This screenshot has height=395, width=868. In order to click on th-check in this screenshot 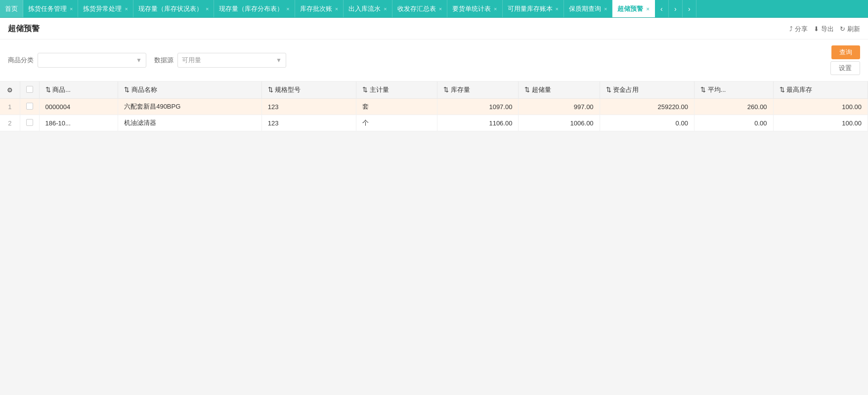, I will do `click(30, 90)`.